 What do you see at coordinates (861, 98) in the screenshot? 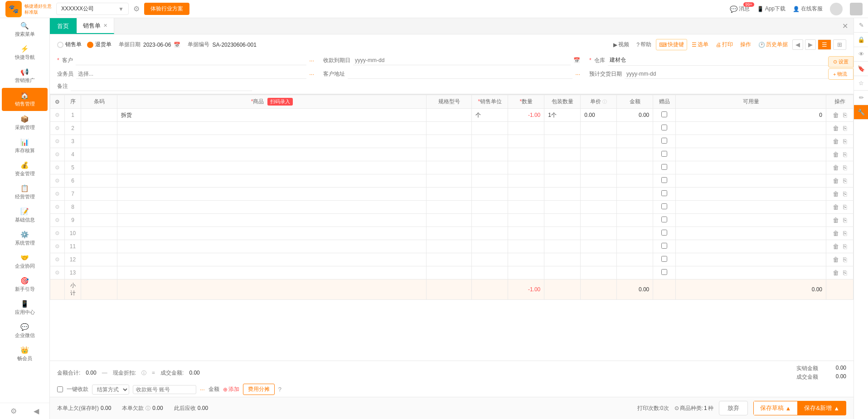
I see `float-pencil-btn: ✏` at bounding box center [861, 98].